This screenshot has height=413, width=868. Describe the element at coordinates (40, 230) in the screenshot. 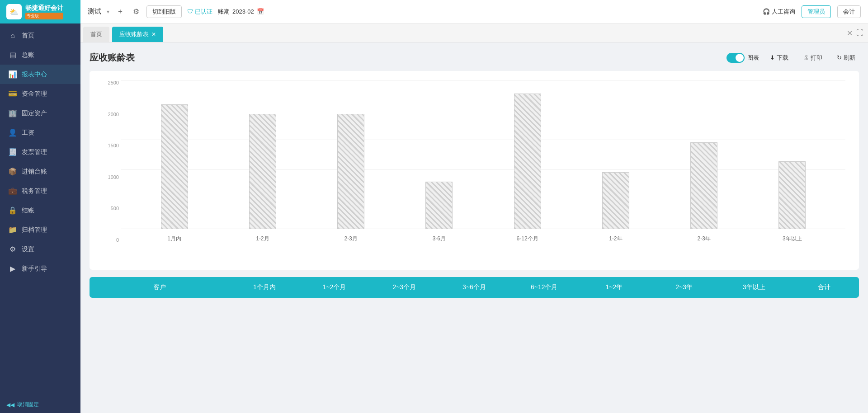

I see `sidebar-item-archive: 📁 归档管理` at that location.